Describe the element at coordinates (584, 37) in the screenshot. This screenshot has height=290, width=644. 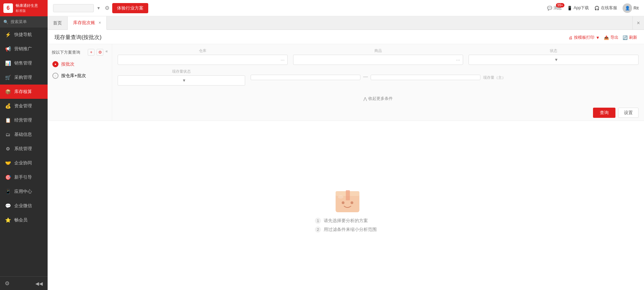
I see `print-button: 🖨 按模板打印 ▼` at that location.